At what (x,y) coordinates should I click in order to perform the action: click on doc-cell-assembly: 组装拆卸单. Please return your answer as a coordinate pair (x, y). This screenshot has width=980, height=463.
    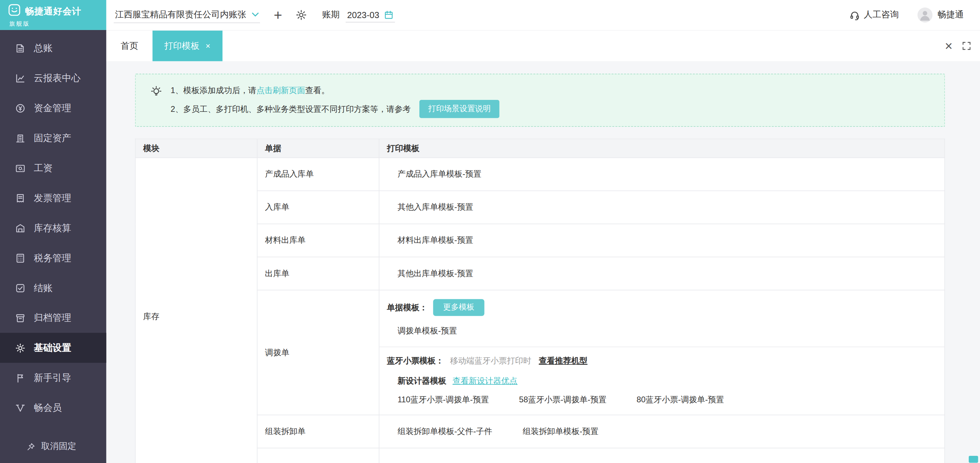
    Looking at the image, I should click on (318, 432).